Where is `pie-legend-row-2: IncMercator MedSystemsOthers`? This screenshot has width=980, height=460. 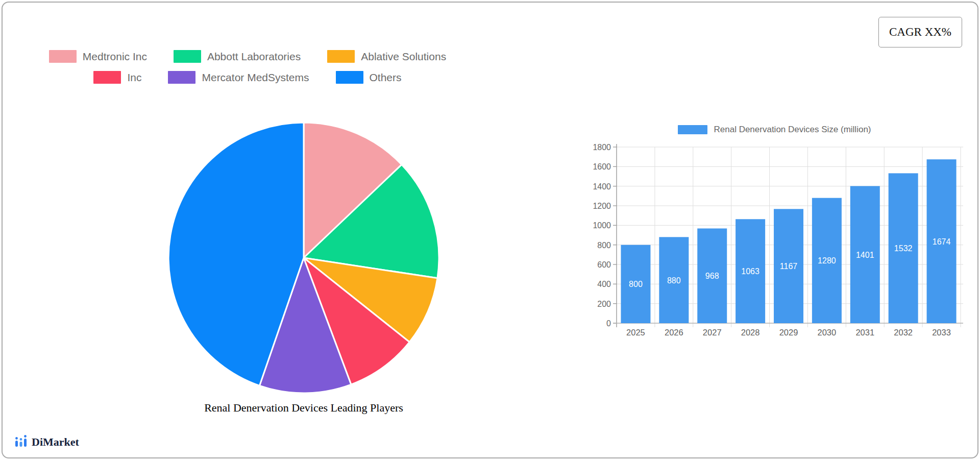
pie-legend-row-2: IncMercator MedSystemsOthers is located at coordinates (248, 78).